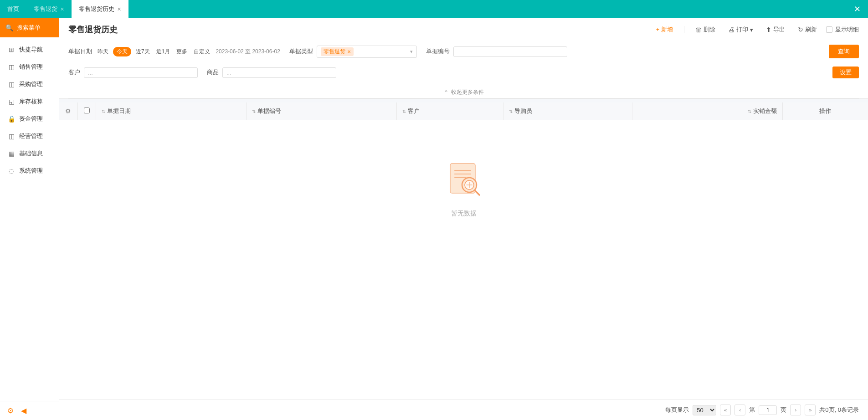  Describe the element at coordinates (11, 84) in the screenshot. I see `purchase-mgmt-icon: ◫` at that location.